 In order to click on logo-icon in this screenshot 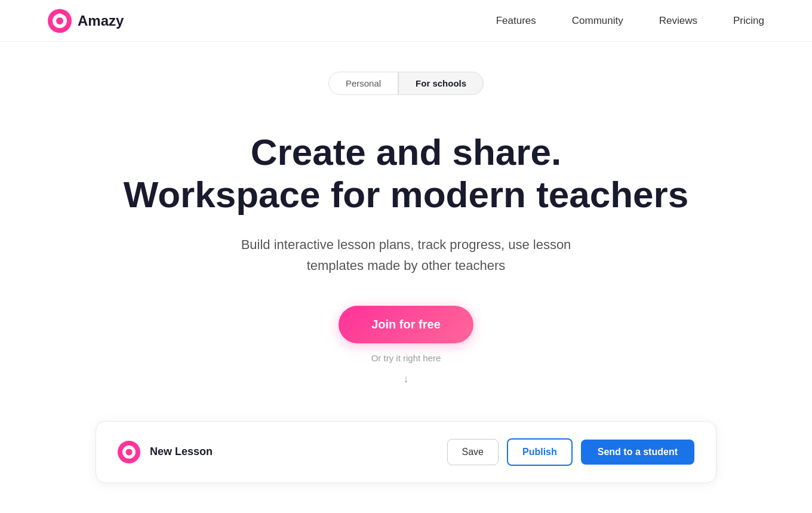, I will do `click(60, 21)`.